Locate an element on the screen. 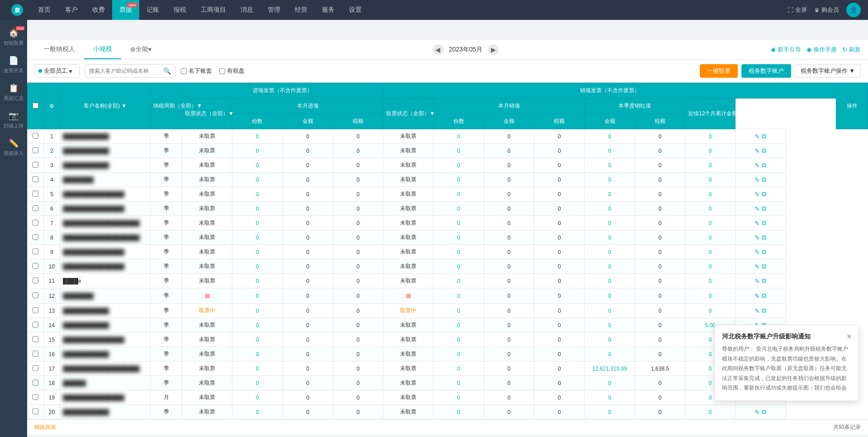 The width and height of the screenshot is (868, 437). search-icon: 🔍 is located at coordinates (167, 71).